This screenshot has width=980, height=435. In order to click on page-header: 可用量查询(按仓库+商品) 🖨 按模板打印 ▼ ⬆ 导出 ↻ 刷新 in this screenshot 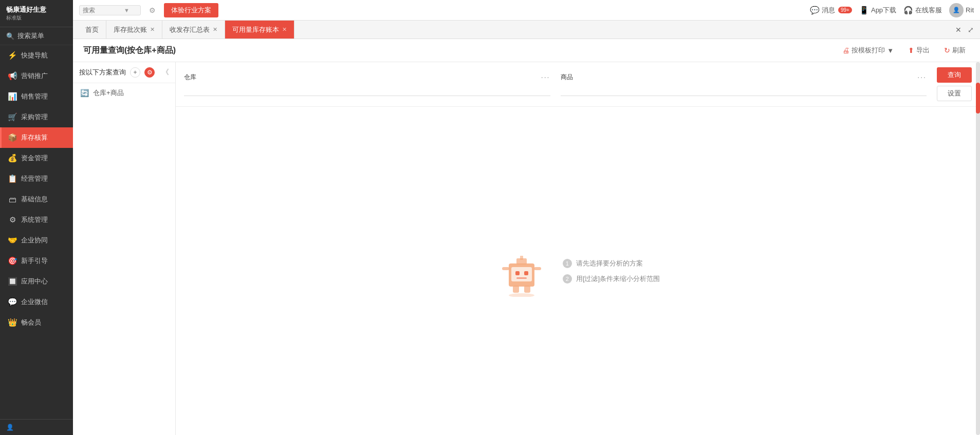, I will do `click(526, 50)`.